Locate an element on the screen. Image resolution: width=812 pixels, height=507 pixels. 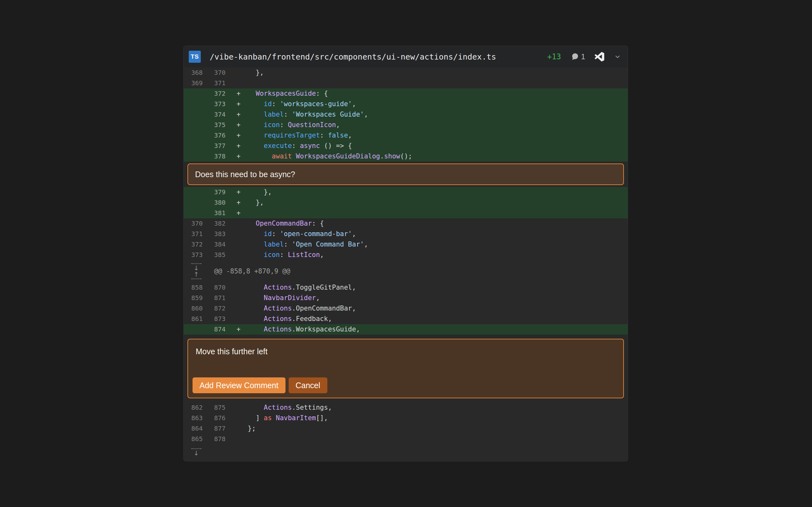
code-block: 368370 },369371372+ WorkspacesGuide: {37… is located at coordinates (406, 115).